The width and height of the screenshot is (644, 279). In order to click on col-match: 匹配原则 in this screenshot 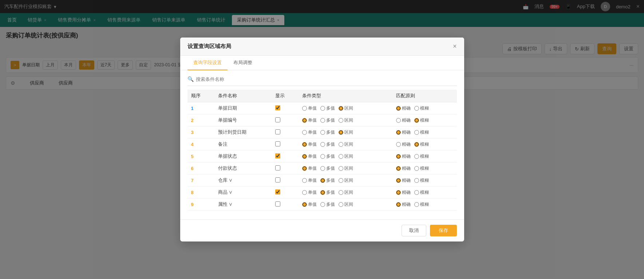, I will do `click(424, 96)`.